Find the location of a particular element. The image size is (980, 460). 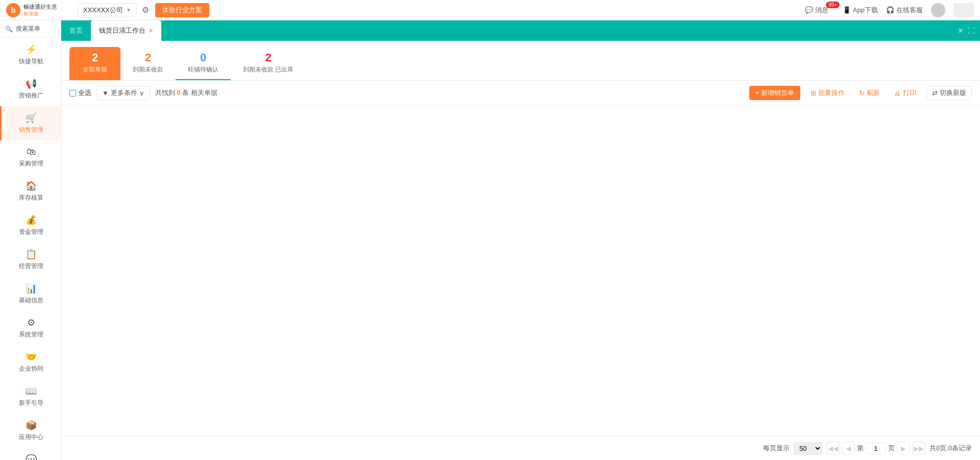

search-menu: 🔍 搜索菜单 is located at coordinates (31, 29).